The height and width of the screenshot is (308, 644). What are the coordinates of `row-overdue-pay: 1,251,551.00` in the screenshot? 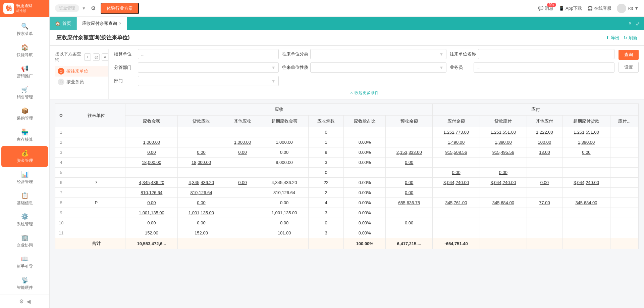 It's located at (586, 132).